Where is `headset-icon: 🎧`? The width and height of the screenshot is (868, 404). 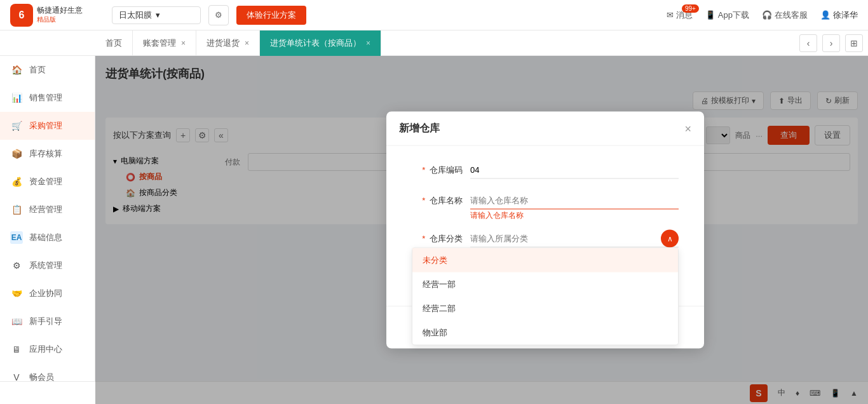
headset-icon: 🎧 is located at coordinates (767, 15).